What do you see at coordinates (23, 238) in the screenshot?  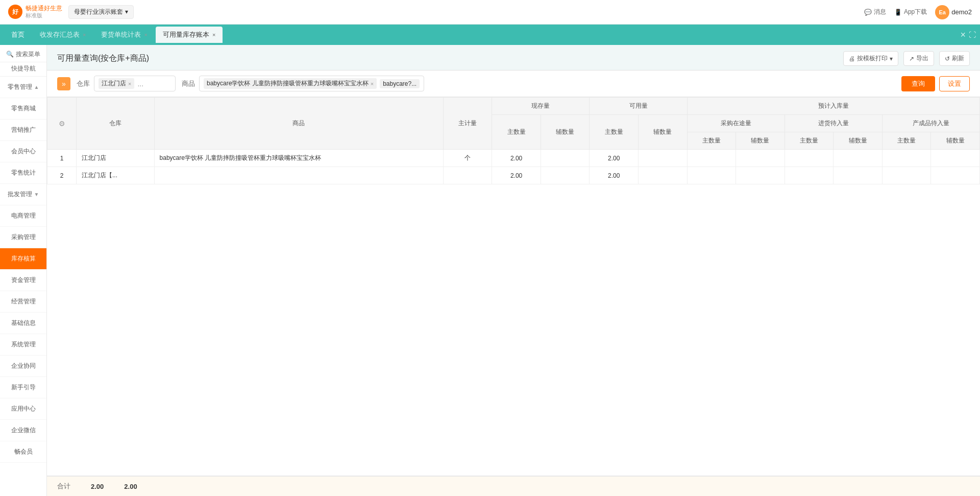 I see `sidebar-item-purchase: 采购管理` at bounding box center [23, 238].